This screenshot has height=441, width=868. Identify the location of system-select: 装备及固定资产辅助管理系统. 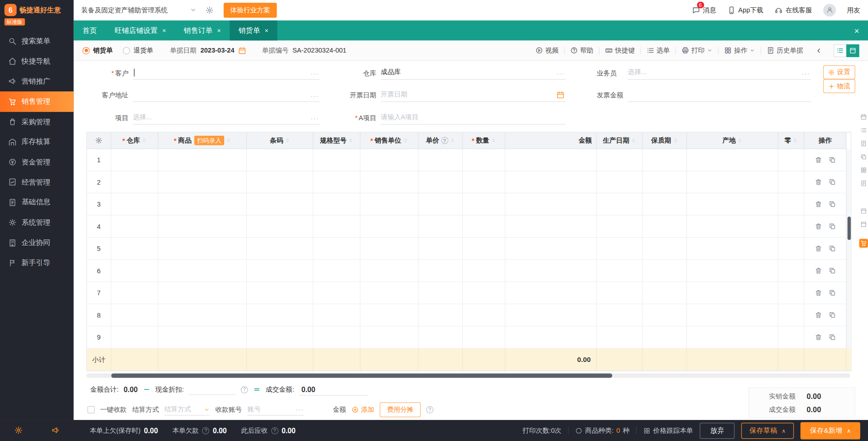
(139, 10).